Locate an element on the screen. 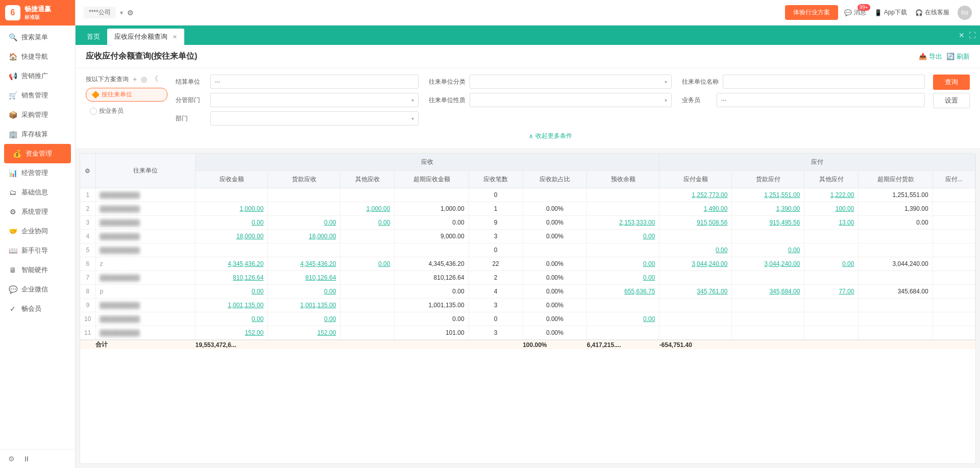 Image resolution: width=980 pixels, height=468 pixels. sidebar-settings-icon: ⚙ is located at coordinates (11, 459).